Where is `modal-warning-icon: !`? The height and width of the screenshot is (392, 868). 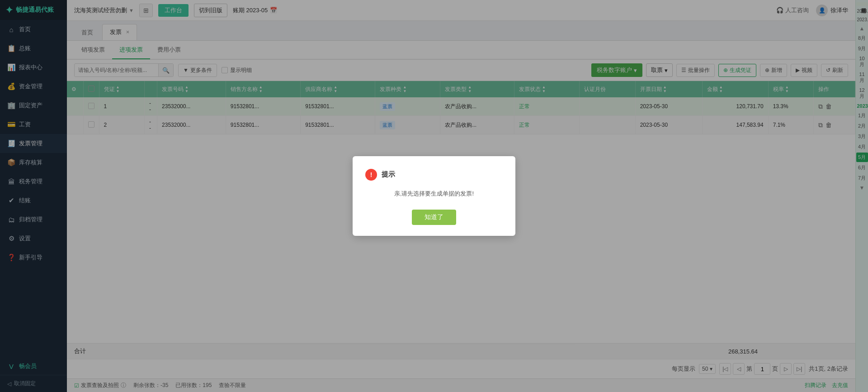
modal-warning-icon: ! is located at coordinates (371, 175).